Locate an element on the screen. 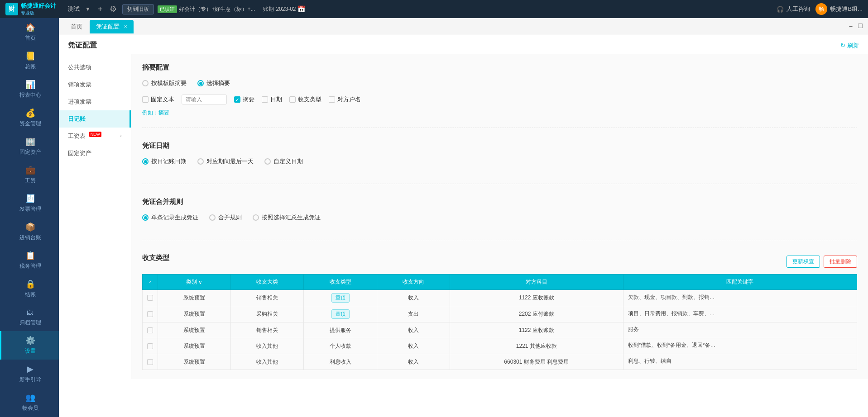 This screenshot has height=417, width=868. reset-btn-1: 置顶 is located at coordinates (340, 314).